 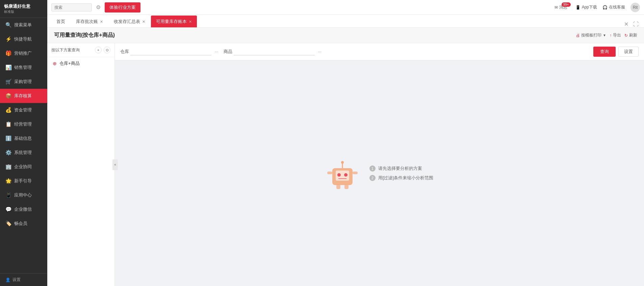 What do you see at coordinates (23, 209) in the screenshot?
I see `sidebar-label-enterprise-wechat: 企业微信` at bounding box center [23, 209].